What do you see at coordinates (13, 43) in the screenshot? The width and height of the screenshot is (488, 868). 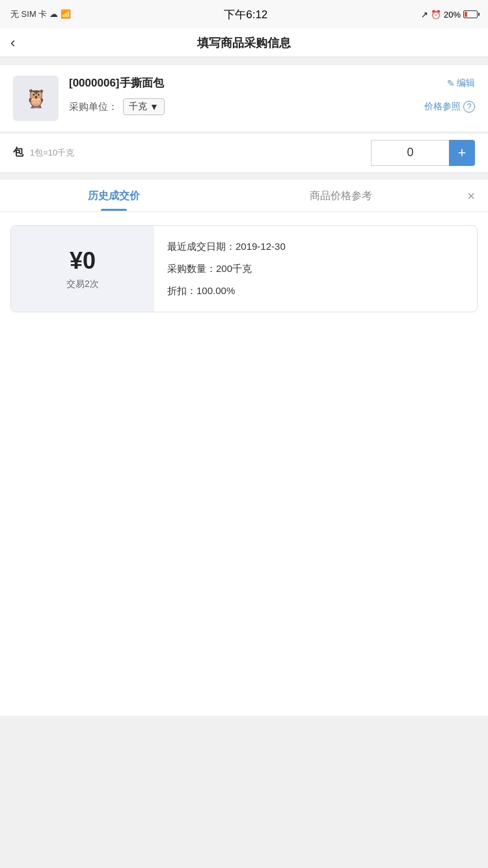 I see `back-button: ‹` at bounding box center [13, 43].